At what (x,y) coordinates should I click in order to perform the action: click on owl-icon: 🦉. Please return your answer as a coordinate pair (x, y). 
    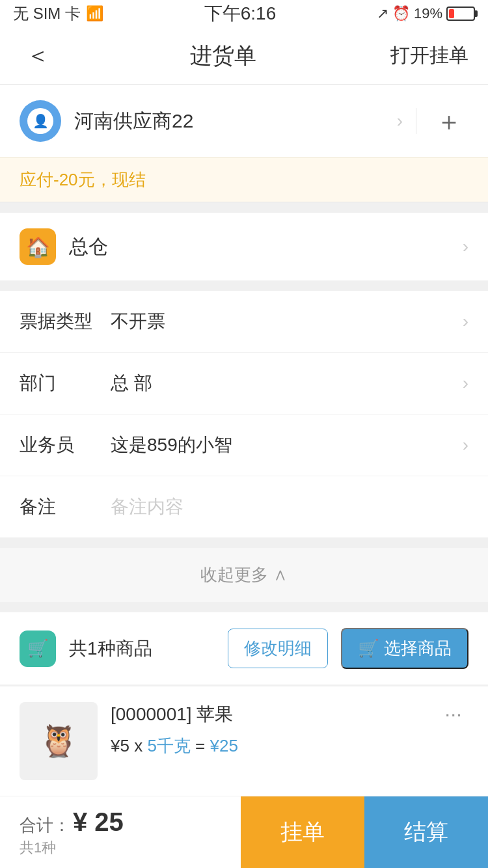
    Looking at the image, I should click on (59, 741).